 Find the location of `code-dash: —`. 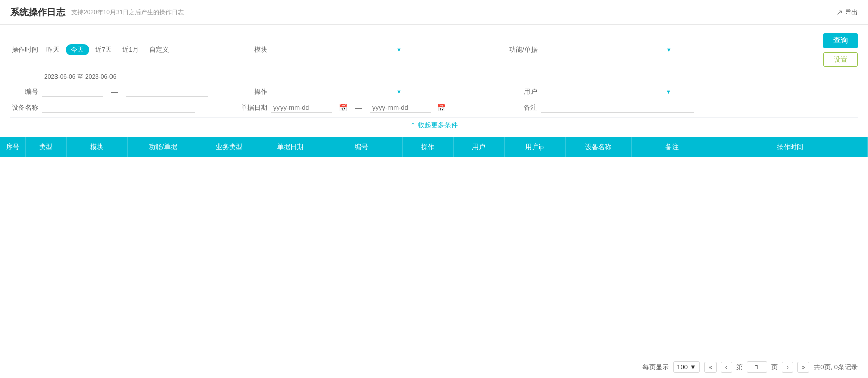

code-dash: — is located at coordinates (115, 92).